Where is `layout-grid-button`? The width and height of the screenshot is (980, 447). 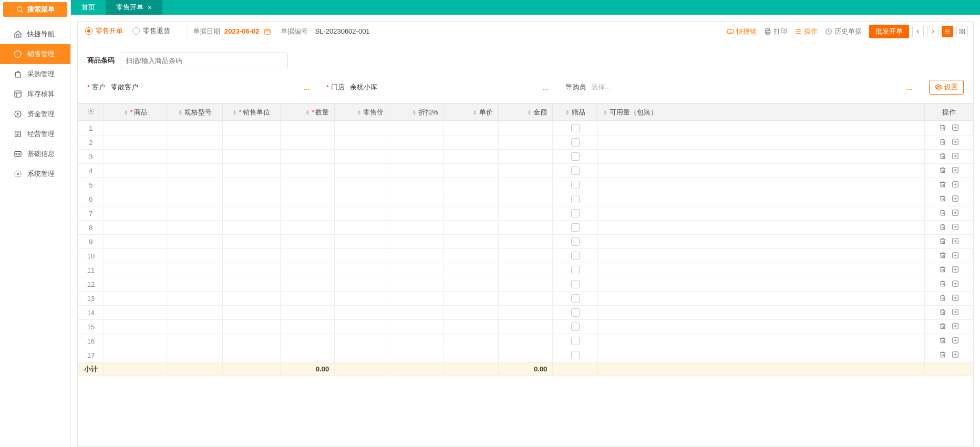
layout-grid-button is located at coordinates (962, 32).